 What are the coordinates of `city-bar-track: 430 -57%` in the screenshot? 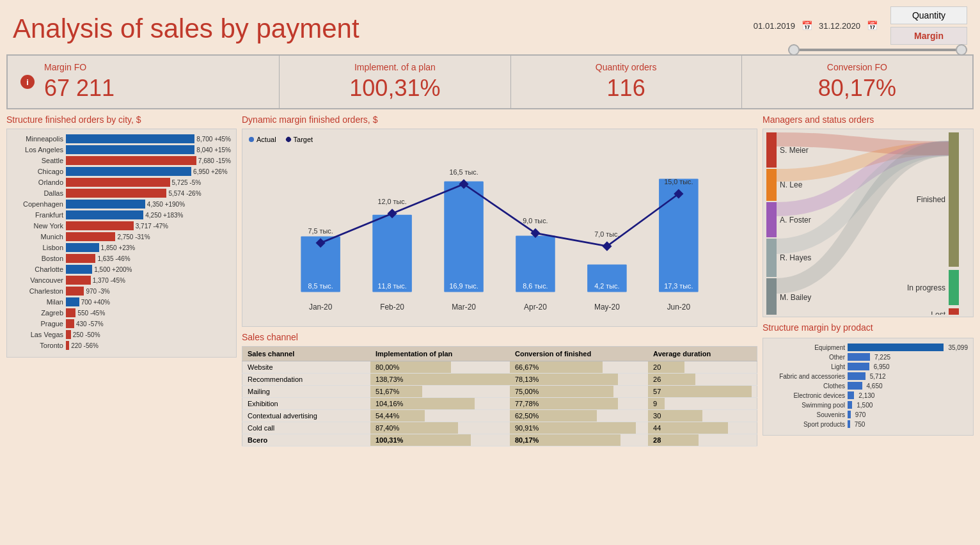 It's located at (148, 324).